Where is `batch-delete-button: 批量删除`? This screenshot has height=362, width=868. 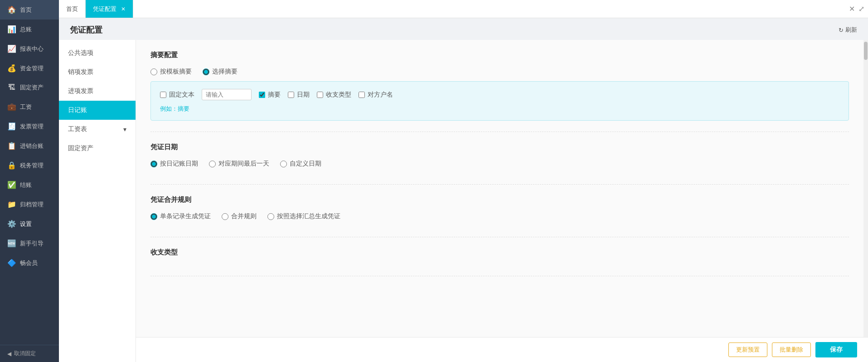
batch-delete-button: 批量删除 is located at coordinates (791, 350).